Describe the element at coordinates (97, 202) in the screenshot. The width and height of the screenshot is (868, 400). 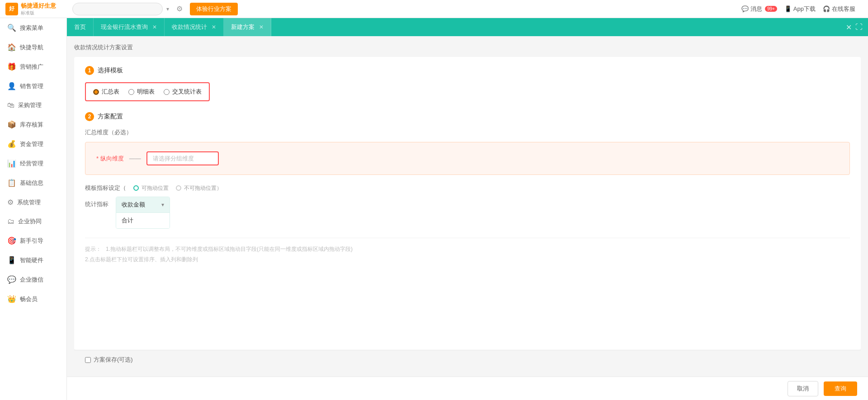
I see `metrics-title: 统计指标` at that location.